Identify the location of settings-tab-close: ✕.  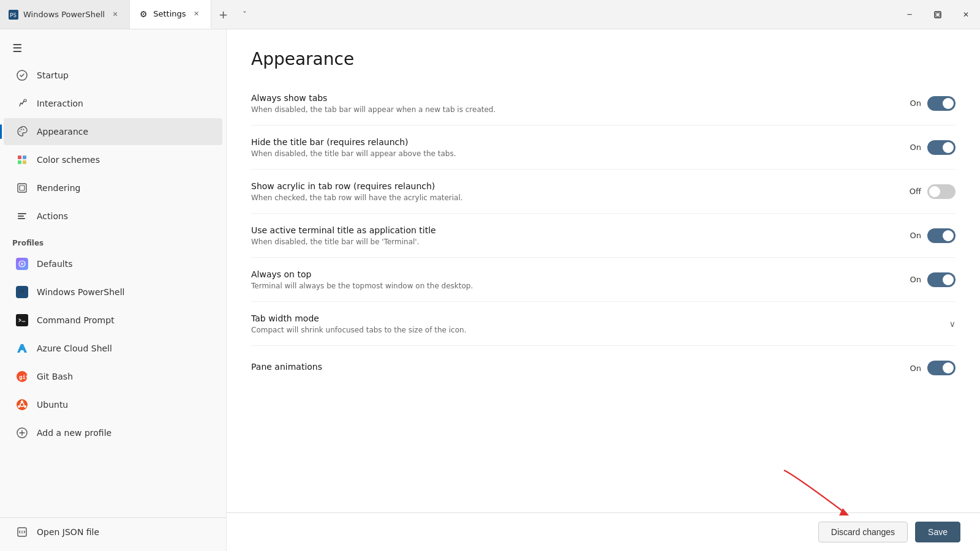
(197, 14).